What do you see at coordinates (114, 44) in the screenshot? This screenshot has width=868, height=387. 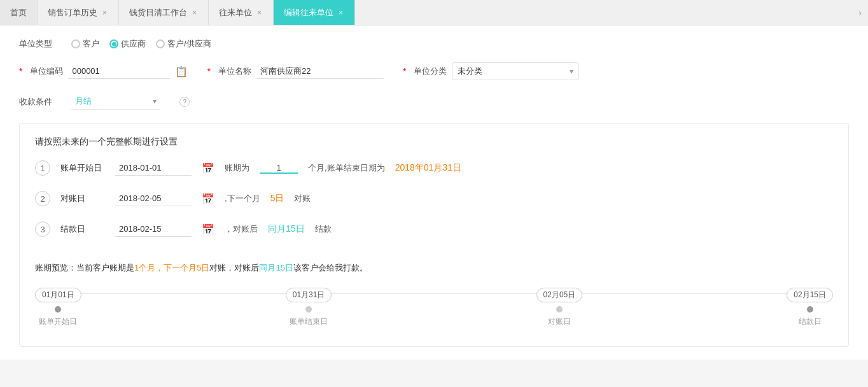 I see `radio-supplier-circle` at bounding box center [114, 44].